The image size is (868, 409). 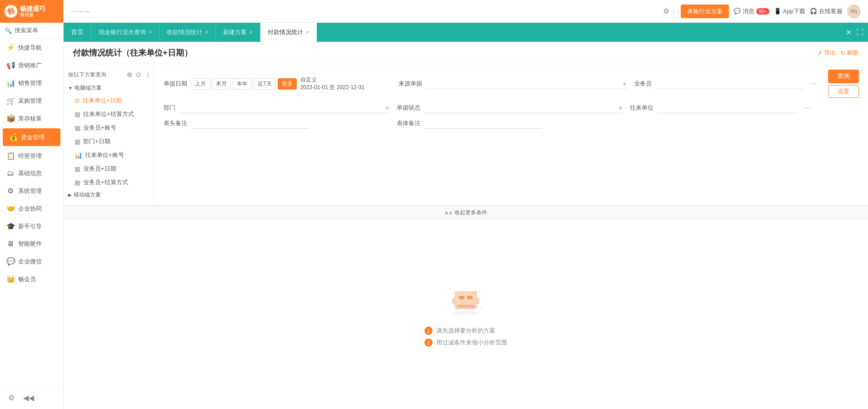 I want to click on sidebar-item-inventory: 📦 库存核算, so click(x=32, y=118).